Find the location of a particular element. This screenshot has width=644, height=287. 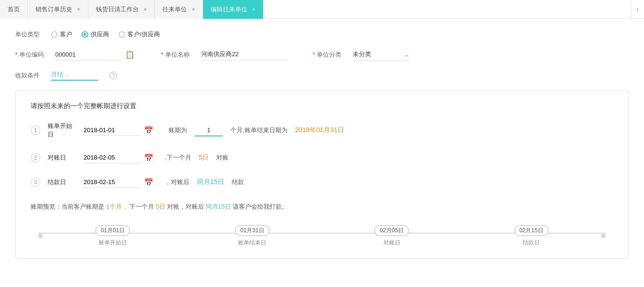

unit-type-row: 单位类型 客户 供应商 客户/供应商 is located at coordinates (322, 34).